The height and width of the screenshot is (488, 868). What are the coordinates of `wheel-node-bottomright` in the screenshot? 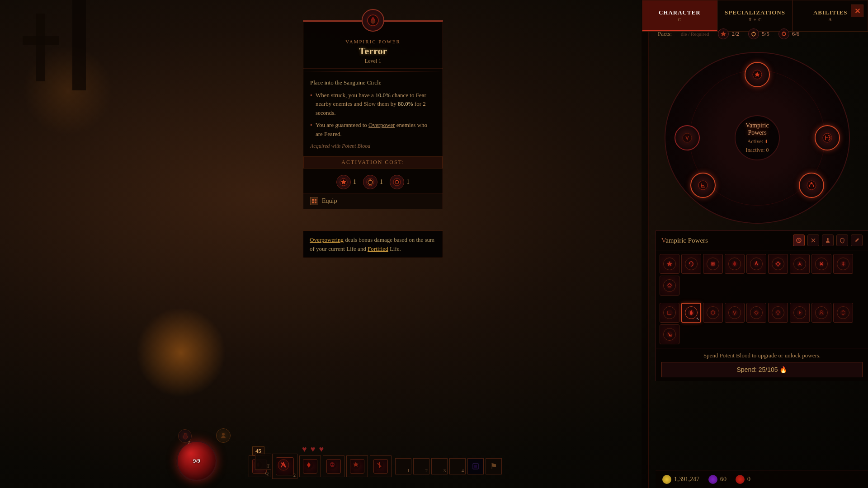 It's located at (811, 185).